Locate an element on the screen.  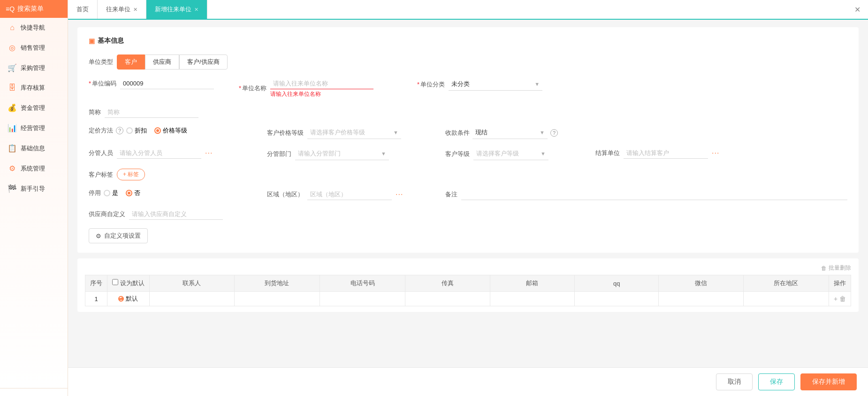
customer-level-select: 请选择客户等级 ▼ is located at coordinates (511, 154).